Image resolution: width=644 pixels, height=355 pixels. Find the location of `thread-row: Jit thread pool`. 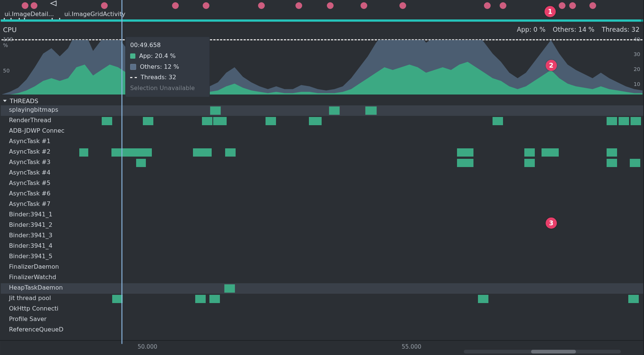

thread-row: Jit thread pool is located at coordinates (322, 299).